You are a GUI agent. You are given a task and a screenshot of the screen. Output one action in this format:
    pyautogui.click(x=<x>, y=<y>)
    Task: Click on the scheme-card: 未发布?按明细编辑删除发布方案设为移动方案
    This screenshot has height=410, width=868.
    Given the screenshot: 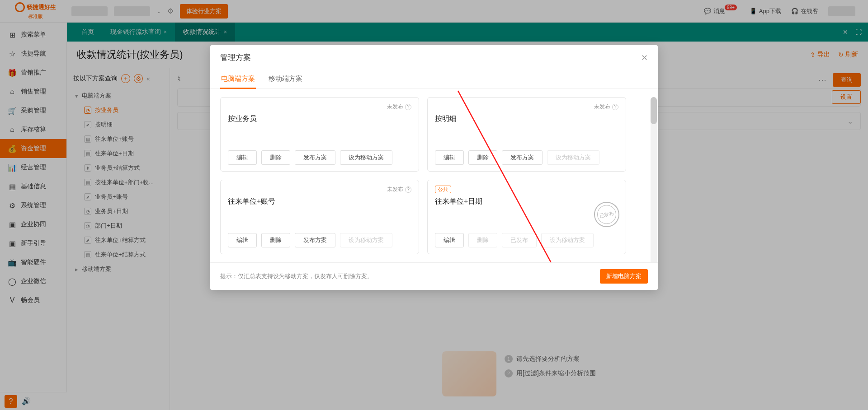 What is the action you would take?
    pyautogui.click(x=527, y=135)
    